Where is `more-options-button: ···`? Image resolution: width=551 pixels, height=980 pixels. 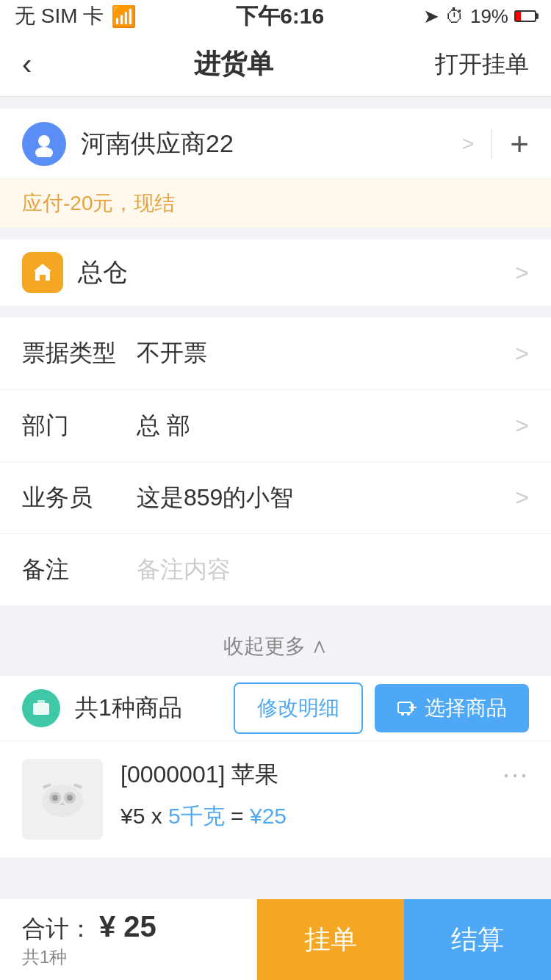
more-options-button: ··· is located at coordinates (516, 774).